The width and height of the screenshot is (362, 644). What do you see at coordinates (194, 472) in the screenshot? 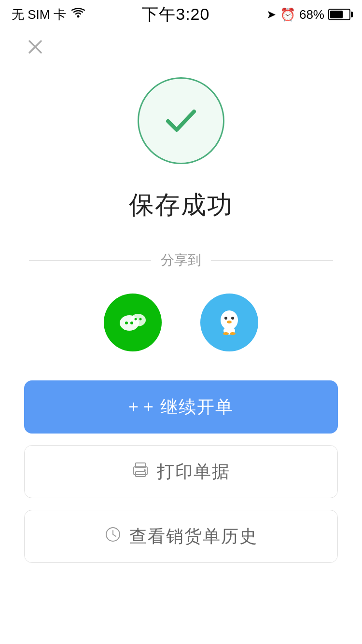
I see `print-label: 打印单据` at bounding box center [194, 472].